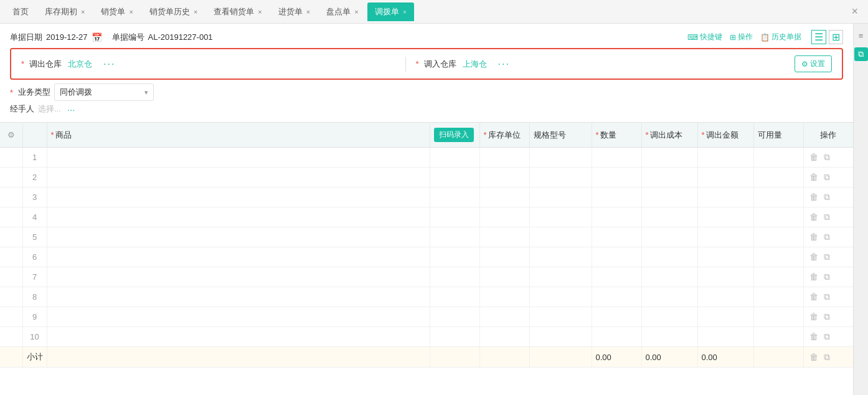  Describe the element at coordinates (294, 12) in the screenshot. I see `tab-purchase: 进货单 ×` at that location.